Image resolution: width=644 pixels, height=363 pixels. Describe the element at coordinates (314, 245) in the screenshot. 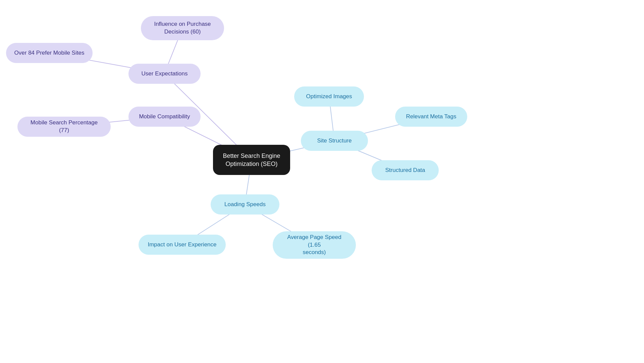

I see `node-avg-page-speed: Average Page Speed (1.65 seconds)` at that location.